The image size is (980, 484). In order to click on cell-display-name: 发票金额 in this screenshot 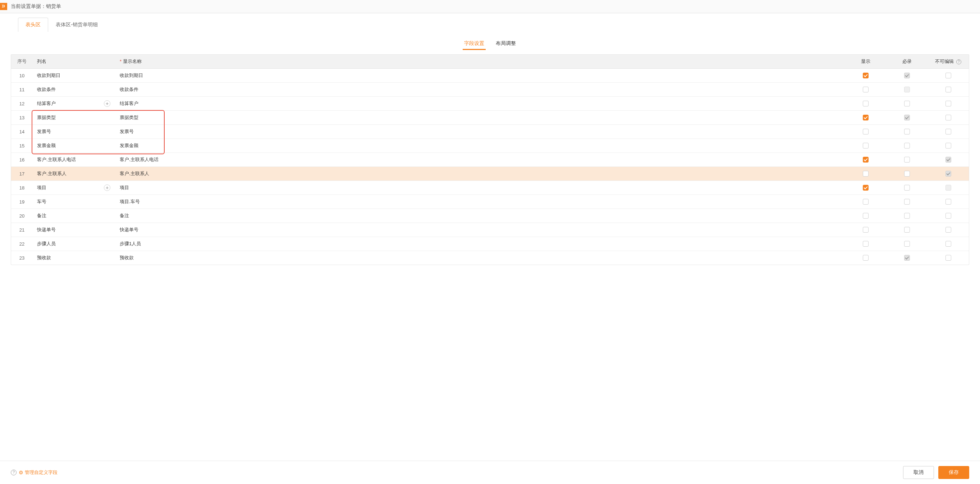, I will do `click(480, 146)`.